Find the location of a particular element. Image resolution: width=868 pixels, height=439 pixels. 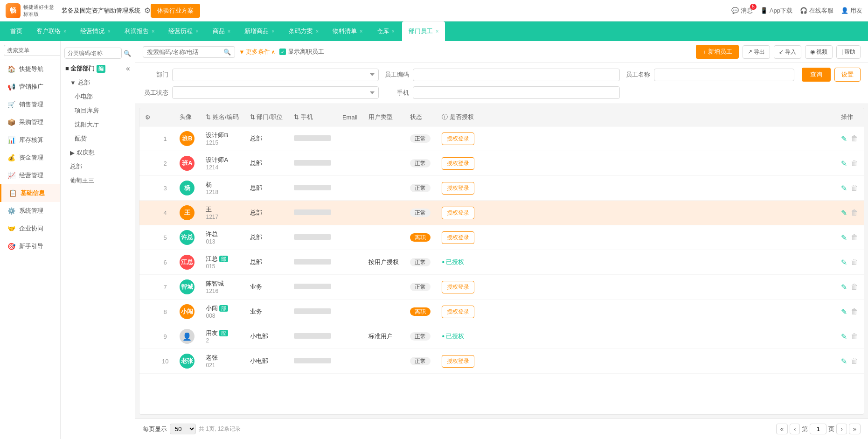

page-size-select: 50 20 100 is located at coordinates (183, 429).